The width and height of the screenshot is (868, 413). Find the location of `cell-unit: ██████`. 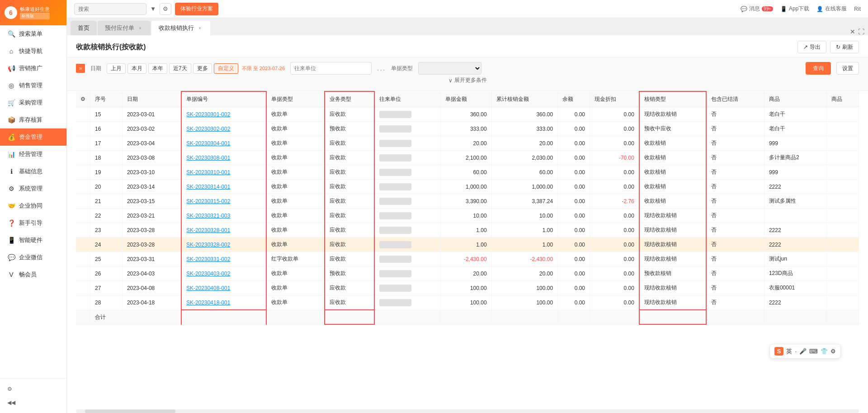

cell-unit: ██████ is located at coordinates (407, 143).